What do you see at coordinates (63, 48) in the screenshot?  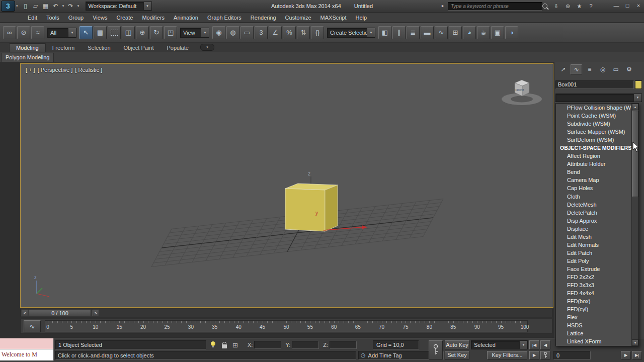 I see `ribbon-tab-freeform: Freeform` at bounding box center [63, 48].